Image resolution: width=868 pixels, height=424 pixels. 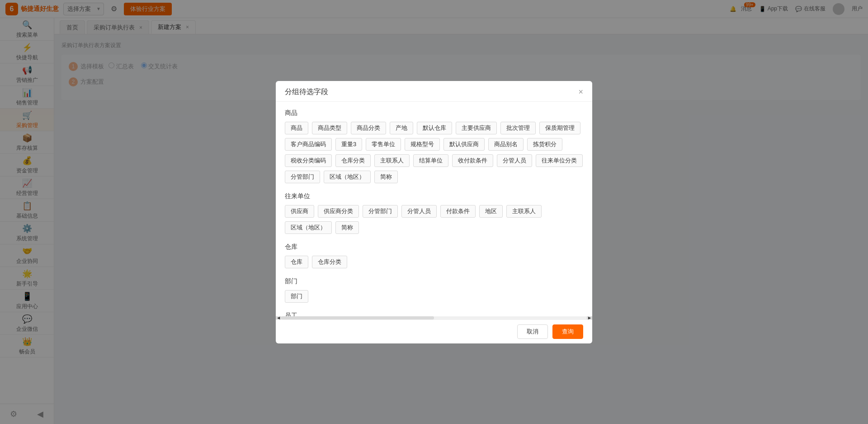 I want to click on field-tag-dept-charge: 分管部门, so click(x=302, y=177).